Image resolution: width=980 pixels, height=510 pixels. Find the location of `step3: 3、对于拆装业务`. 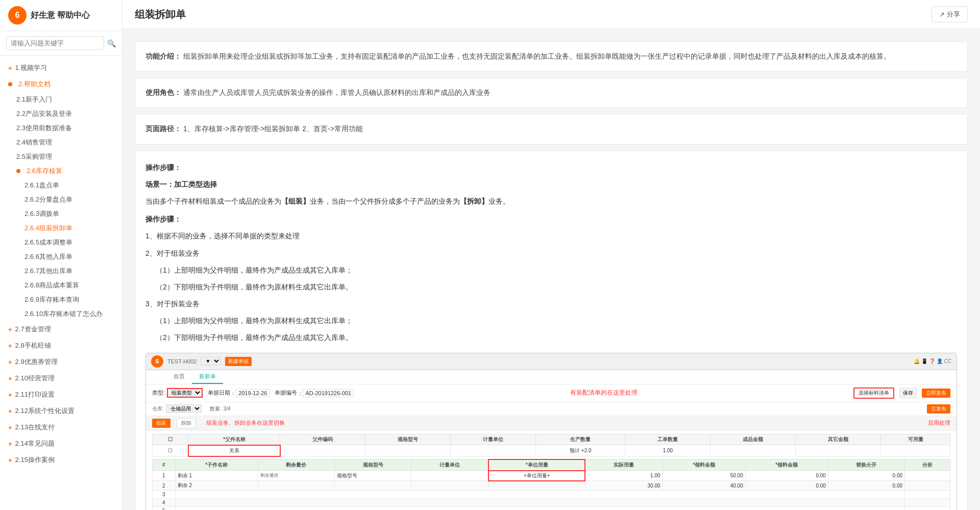

step3: 3、对于拆装业务 is located at coordinates (551, 304).